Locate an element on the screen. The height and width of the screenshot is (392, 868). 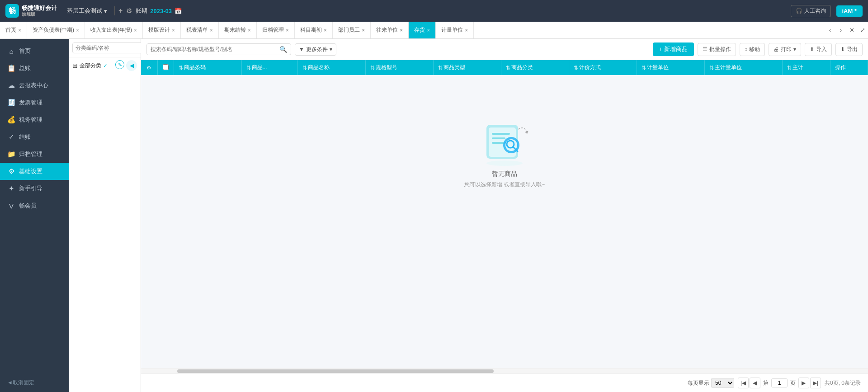
th-code: ⇅ 商品... is located at coordinates (269, 68).